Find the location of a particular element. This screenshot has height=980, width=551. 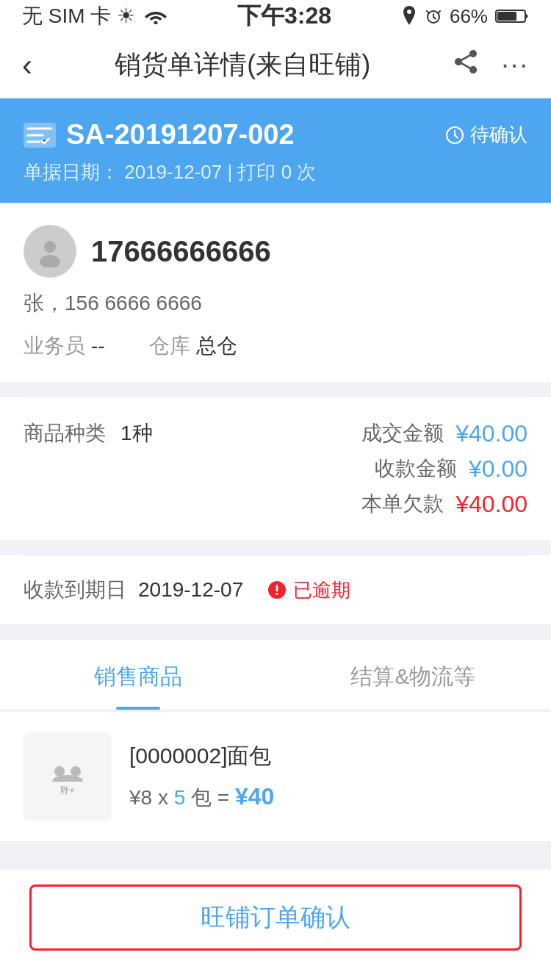

status-left: 无 SIM 卡 ☀ is located at coordinates (95, 16).